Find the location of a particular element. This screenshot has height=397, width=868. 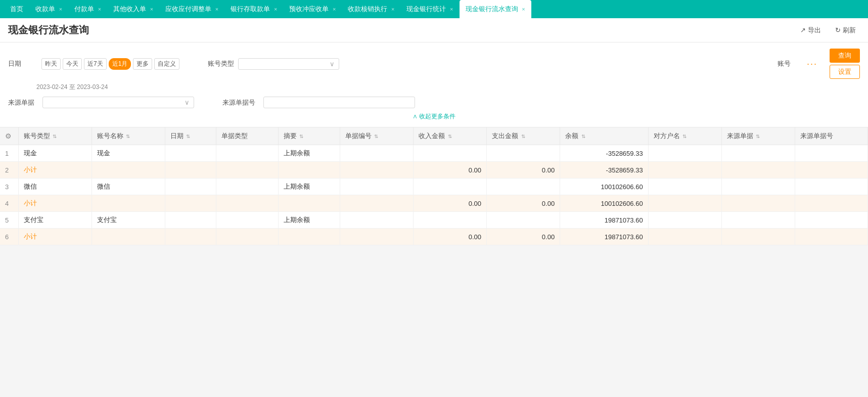

cell-row-num: 3 is located at coordinates (9, 187).